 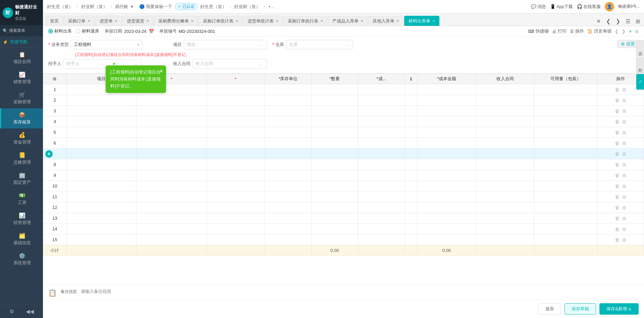 What do you see at coordinates (12, 311) in the screenshot?
I see `settings-icon: ⚙` at bounding box center [12, 311].